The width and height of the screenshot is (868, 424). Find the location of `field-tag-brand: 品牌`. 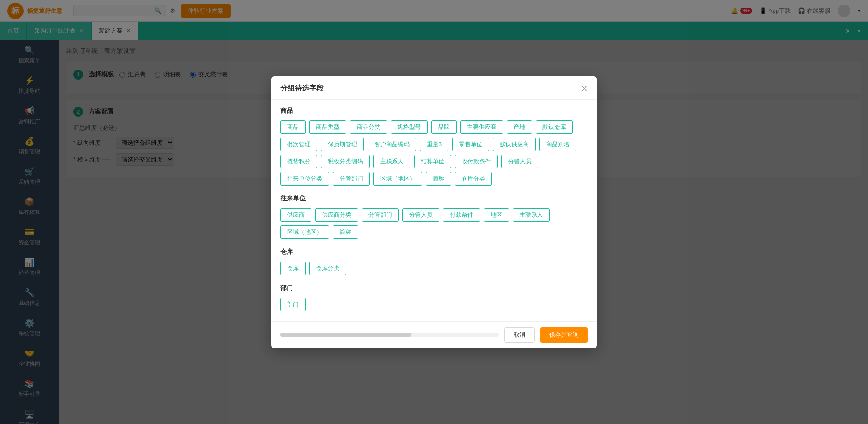

field-tag-brand: 品牌 is located at coordinates (444, 127).